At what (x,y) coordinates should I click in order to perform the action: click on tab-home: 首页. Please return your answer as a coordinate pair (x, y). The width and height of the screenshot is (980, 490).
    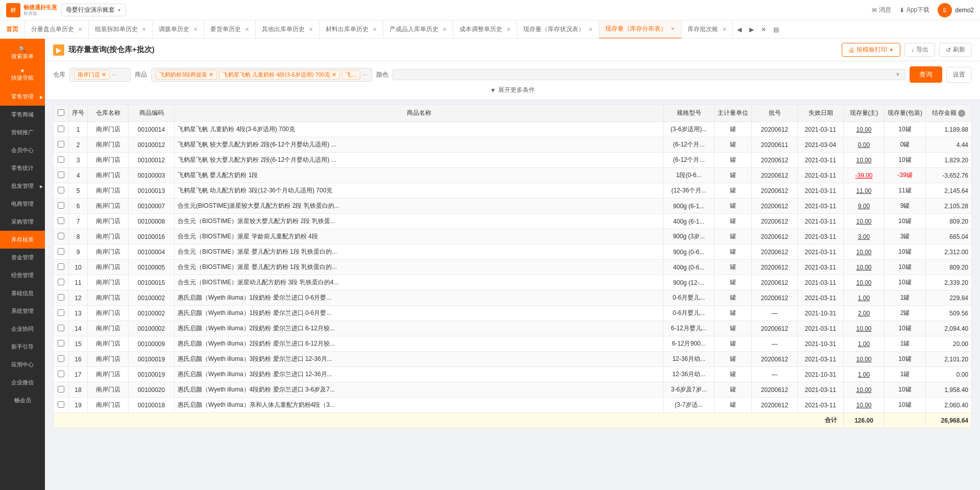
    Looking at the image, I should click on (12, 30).